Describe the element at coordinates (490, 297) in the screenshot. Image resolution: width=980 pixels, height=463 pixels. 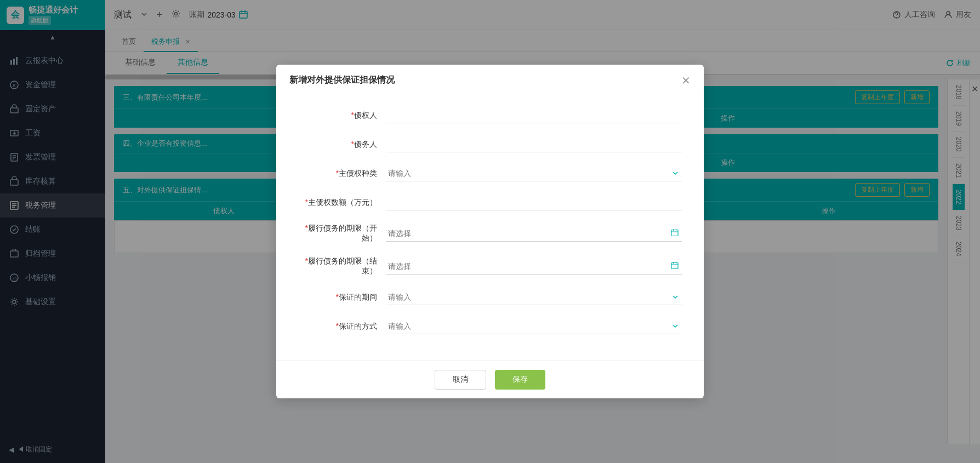
I see `form-row-guarantee-period: *保证的期间` at that location.